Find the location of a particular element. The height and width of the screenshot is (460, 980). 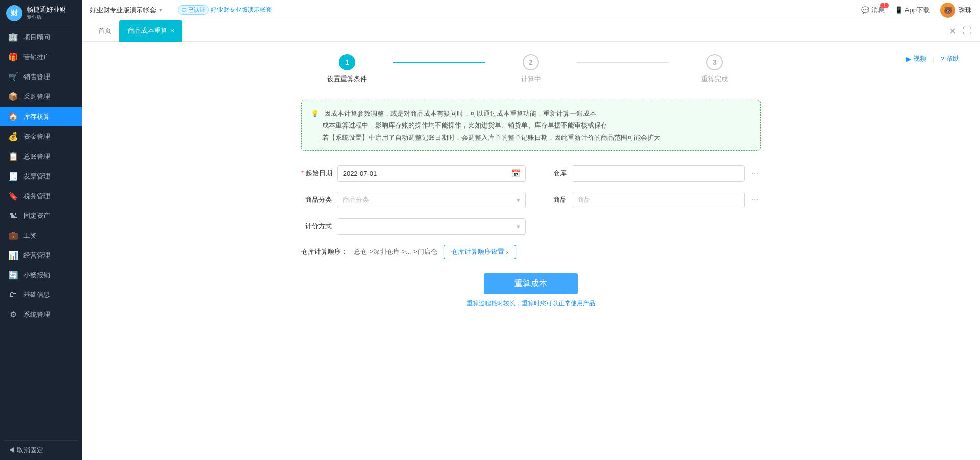

recalc-button: 重算成本 is located at coordinates (531, 284).